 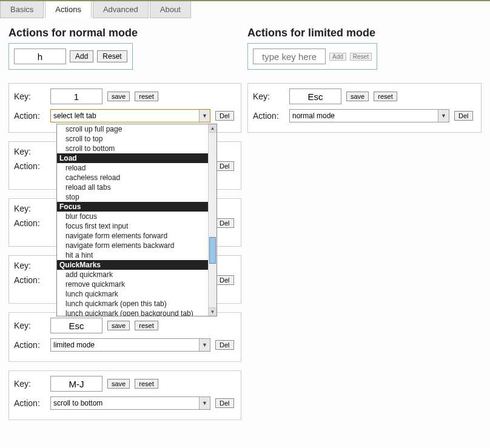 What do you see at coordinates (364, 108) in the screenshot?
I see `limited-action-block: Key: save reset Action: ▼ Del` at bounding box center [364, 108].